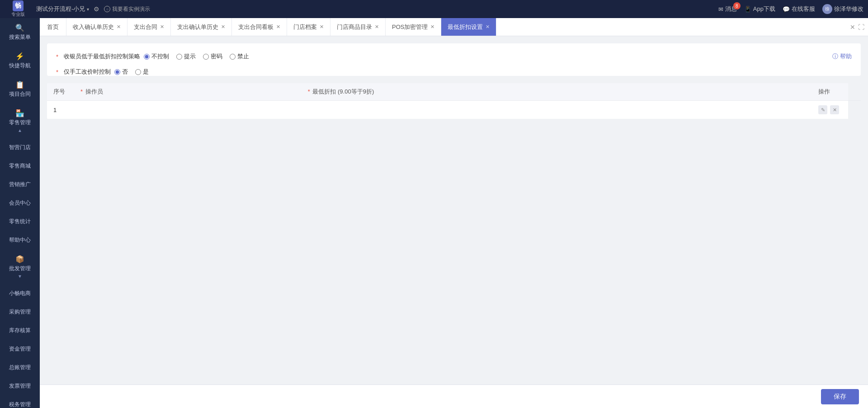  Describe the element at coordinates (20, 203) in the screenshot. I see `sidebar-item-member: 会员中心` at that location.